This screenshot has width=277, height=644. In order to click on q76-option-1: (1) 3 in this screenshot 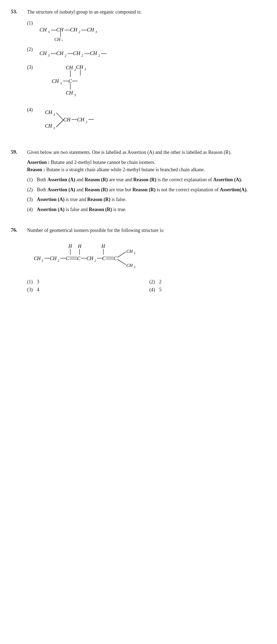, I will do `click(85, 282)`.